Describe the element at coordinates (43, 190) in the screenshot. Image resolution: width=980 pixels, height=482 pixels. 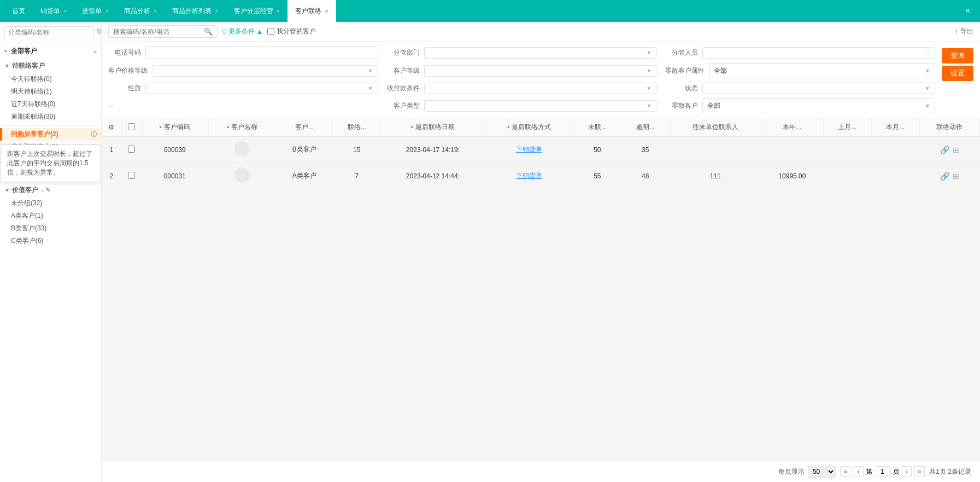
I see `value-customers-circle-icon: ○` at that location.